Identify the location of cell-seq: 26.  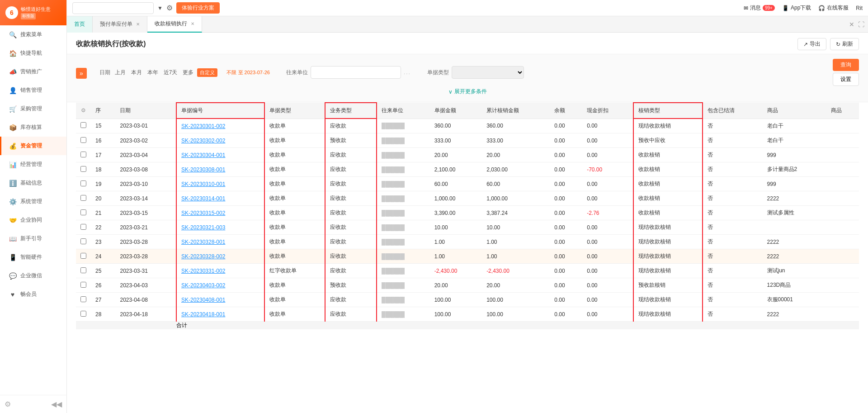
(103, 285).